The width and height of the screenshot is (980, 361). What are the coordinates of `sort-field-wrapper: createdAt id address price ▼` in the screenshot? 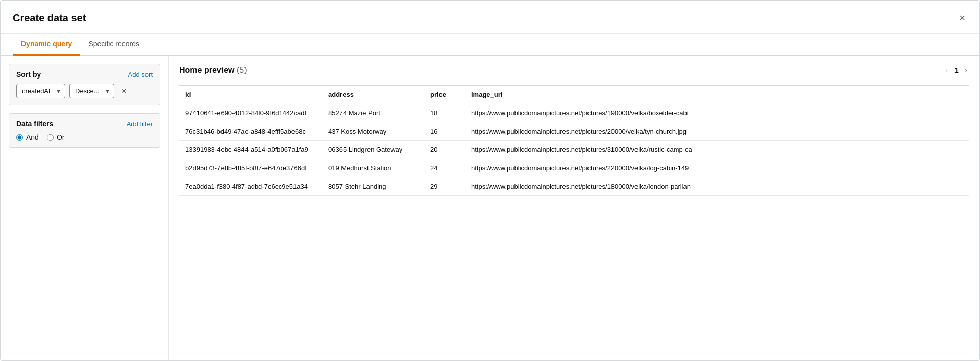 It's located at (41, 91).